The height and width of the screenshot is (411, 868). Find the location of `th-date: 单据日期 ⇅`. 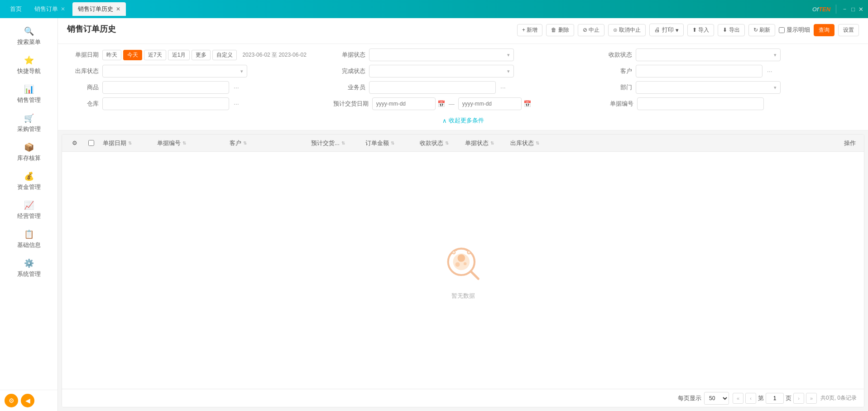

th-date: 单据日期 ⇅ is located at coordinates (126, 143).